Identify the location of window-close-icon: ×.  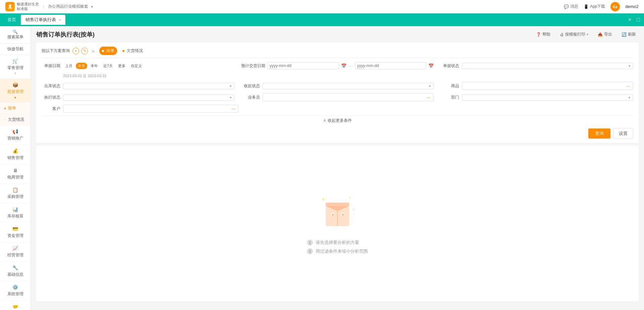
(630, 20).